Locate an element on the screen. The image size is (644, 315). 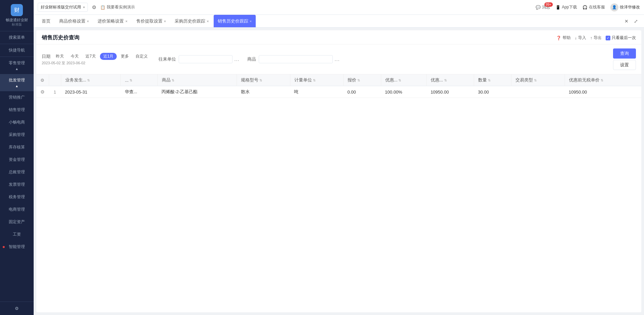
workspace-chevron-icon: ▾ is located at coordinates (84, 7).